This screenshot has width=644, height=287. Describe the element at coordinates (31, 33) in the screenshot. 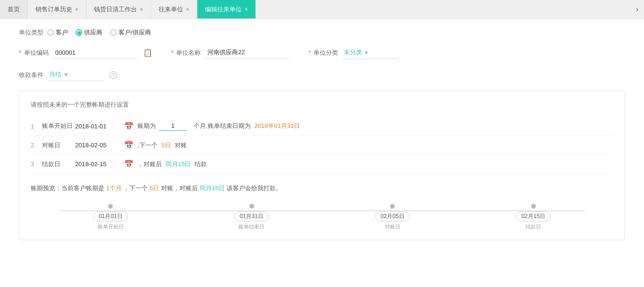

I see `unit-type-label: 单位类型` at that location.